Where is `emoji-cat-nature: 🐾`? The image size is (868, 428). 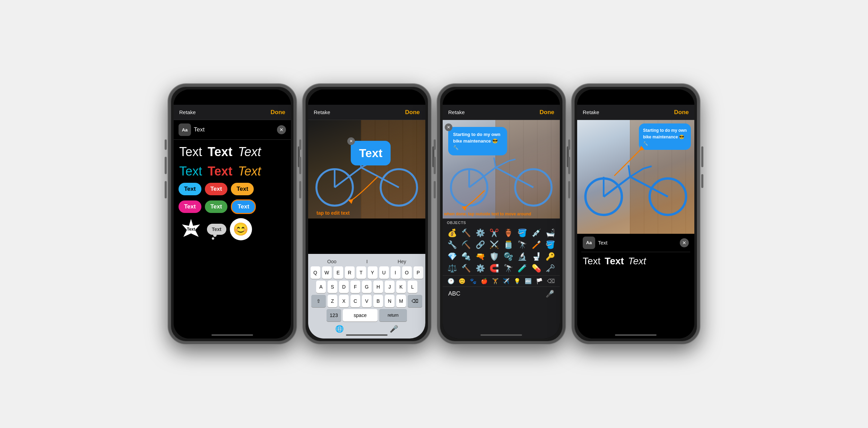 emoji-cat-nature: 🐾 is located at coordinates (473, 281).